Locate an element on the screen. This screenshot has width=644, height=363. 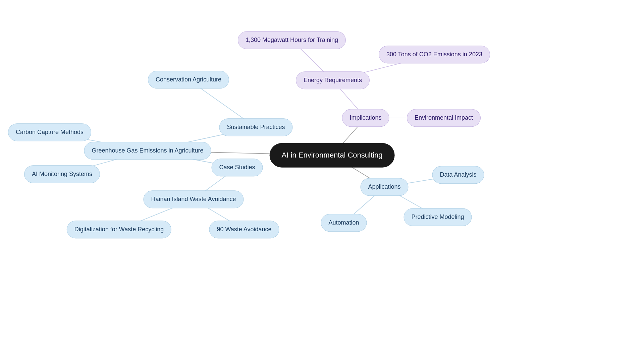
node-carbonCapture: Carbon Capture Methods is located at coordinates (50, 132).